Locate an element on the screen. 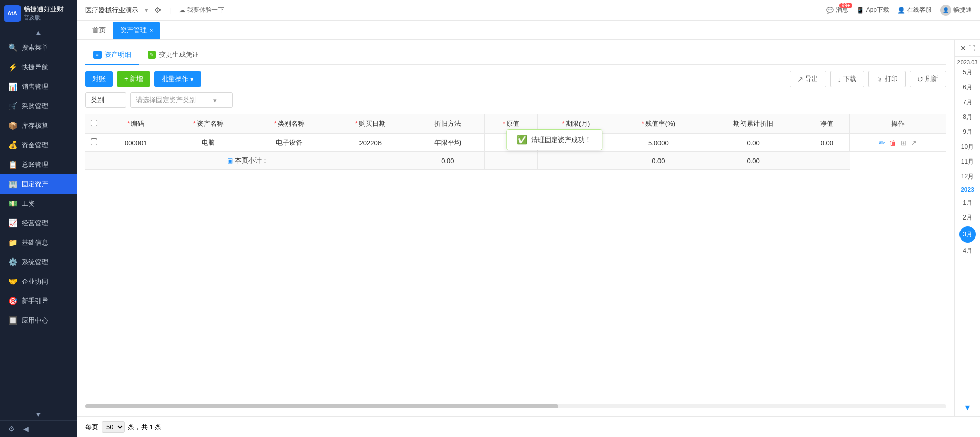 Image resolution: width=980 pixels, height=437 pixels. month-item-4: 4月 is located at coordinates (967, 251).